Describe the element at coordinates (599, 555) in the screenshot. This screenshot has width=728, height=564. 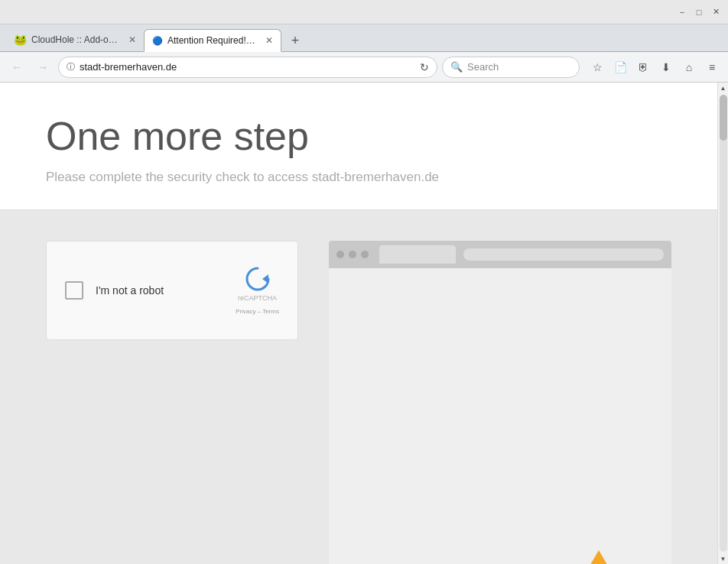
I see `warning-triangle-icon: !` at that location.